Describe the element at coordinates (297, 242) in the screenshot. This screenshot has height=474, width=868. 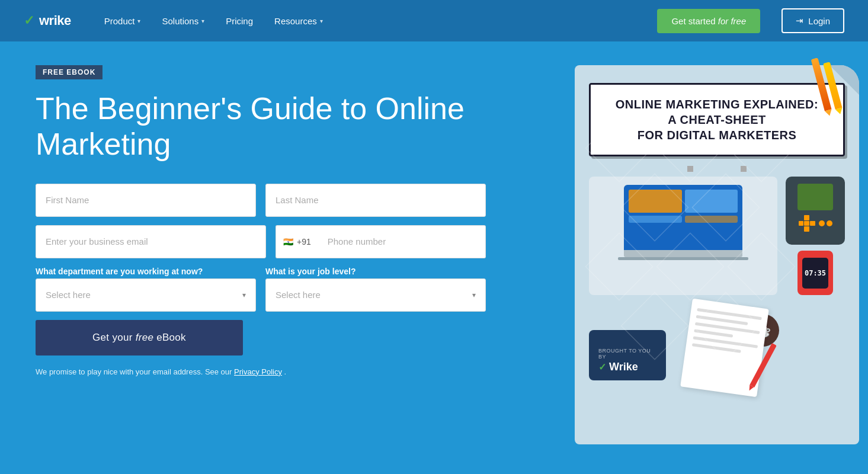
I see `phone-country-selector: 🇮🇳 +91` at that location.